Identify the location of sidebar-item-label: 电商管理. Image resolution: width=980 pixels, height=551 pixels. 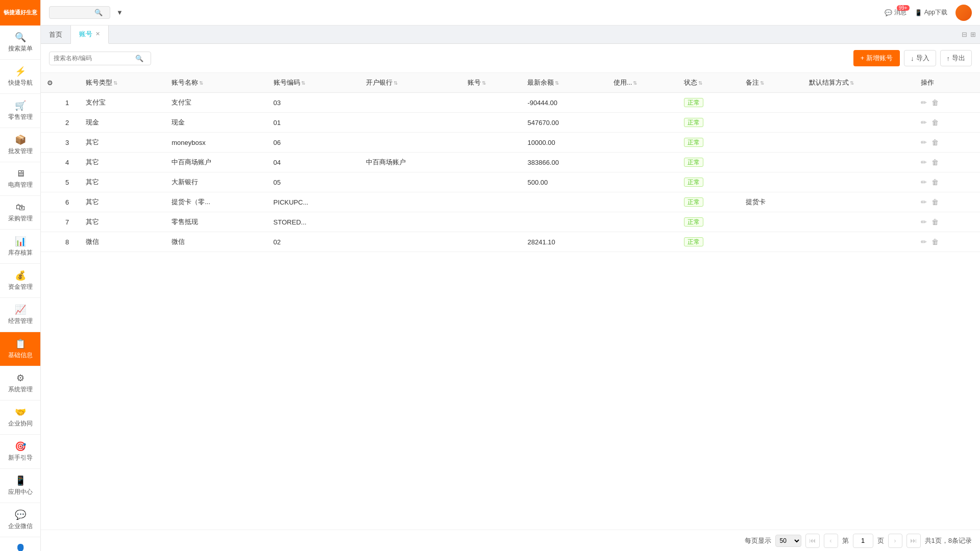
(20, 185).